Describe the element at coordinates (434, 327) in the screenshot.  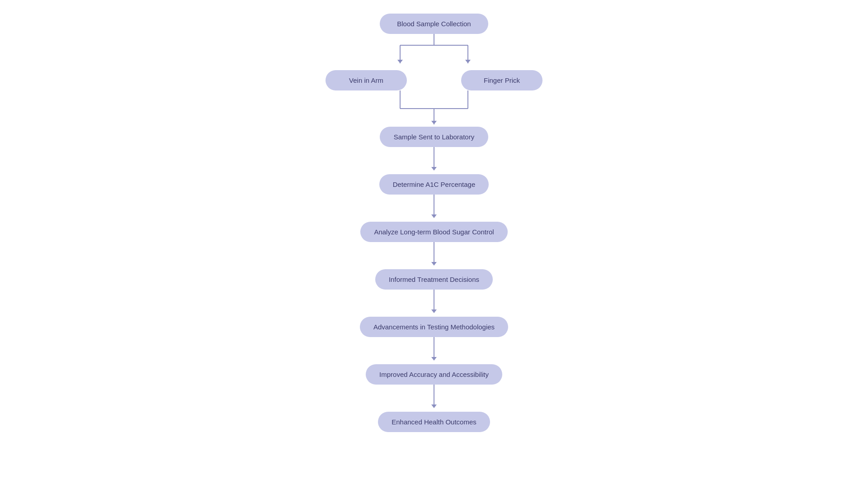
I see `node-advancements: Advancements in Testing Methodologies` at that location.